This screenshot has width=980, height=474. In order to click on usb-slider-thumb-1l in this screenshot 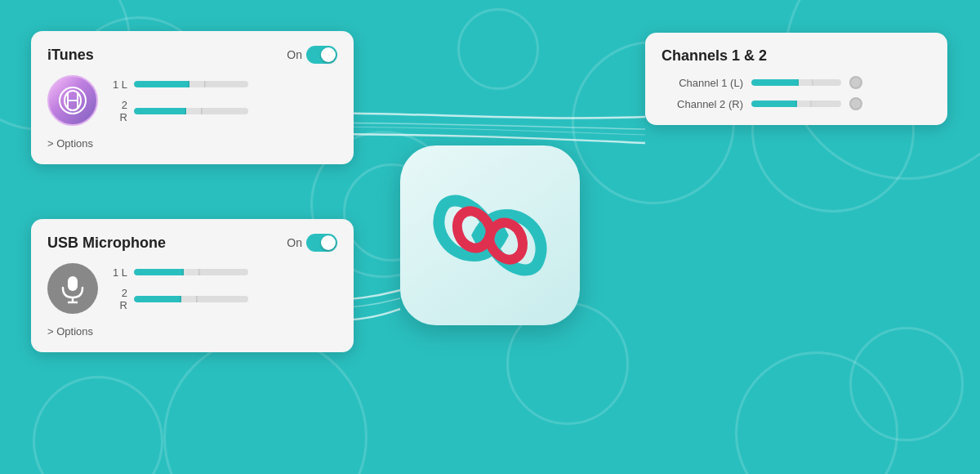, I will do `click(191, 272)`.